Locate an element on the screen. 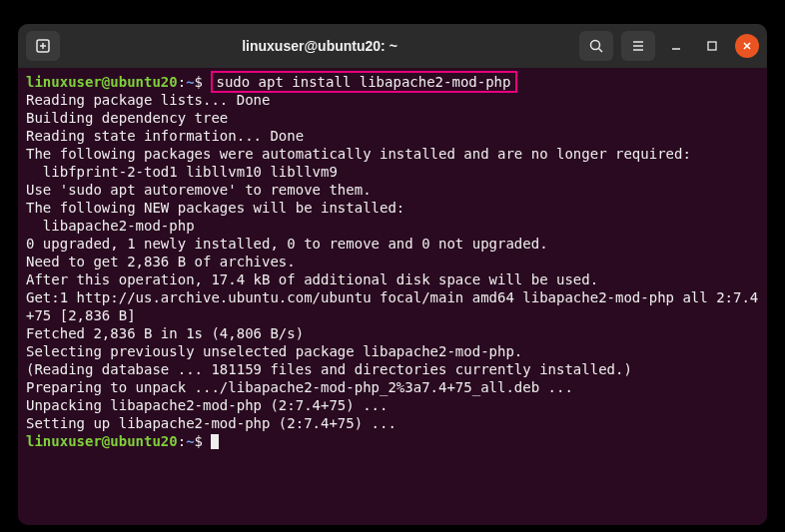 The height and width of the screenshot is (532, 785). output-line: libfprint-2-tod1 libllvm10 libllvm9 is located at coordinates (392, 172).